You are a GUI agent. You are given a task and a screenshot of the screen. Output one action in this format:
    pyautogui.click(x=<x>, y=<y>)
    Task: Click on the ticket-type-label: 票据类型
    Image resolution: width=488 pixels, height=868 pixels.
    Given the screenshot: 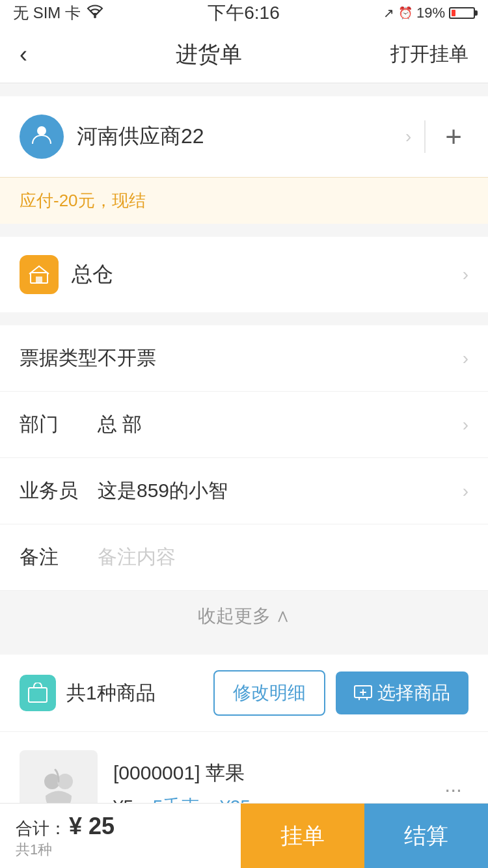 What is the action you would take?
    pyautogui.click(x=59, y=358)
    